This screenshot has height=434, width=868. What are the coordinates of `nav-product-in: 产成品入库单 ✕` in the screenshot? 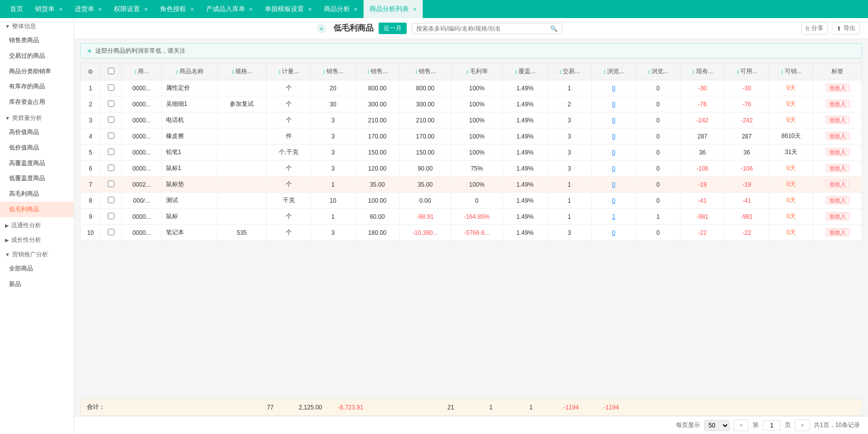 It's located at (230, 9).